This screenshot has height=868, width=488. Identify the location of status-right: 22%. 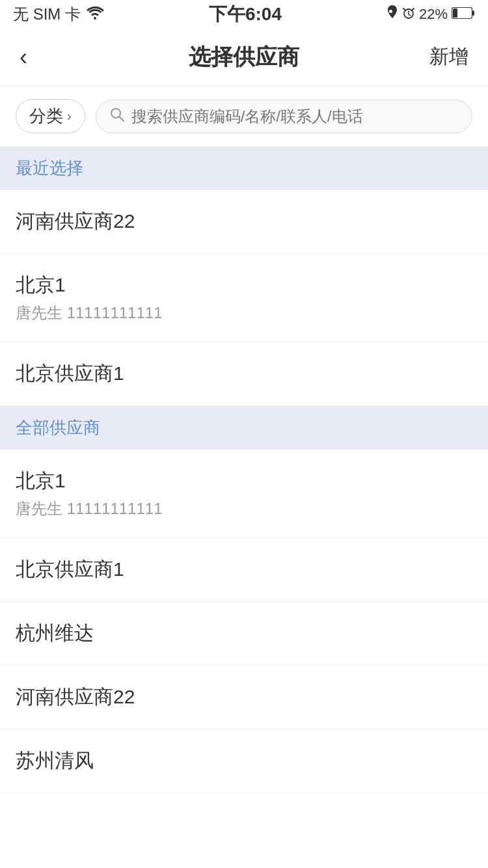
(431, 14).